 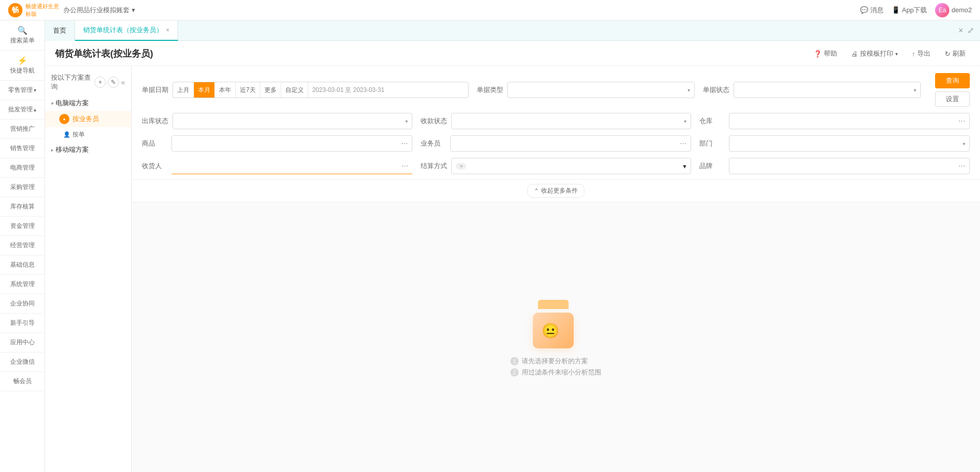 I want to click on query-button: 查询, so click(x=952, y=81).